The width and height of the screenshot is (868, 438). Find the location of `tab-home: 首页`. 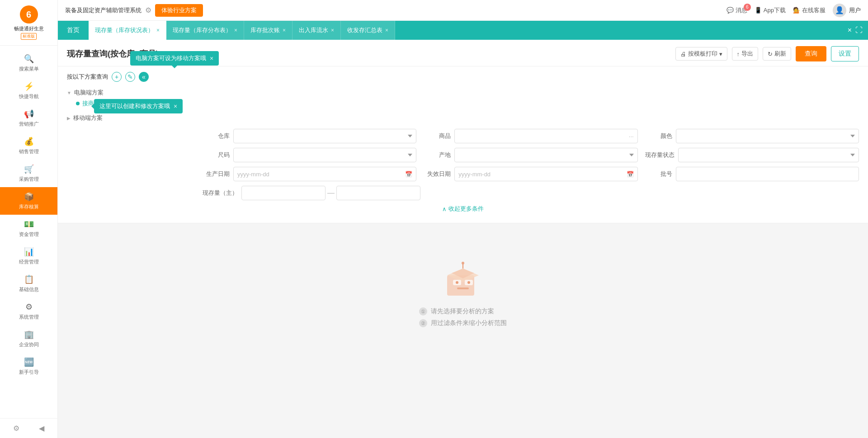

tab-home: 首页 is located at coordinates (73, 30).